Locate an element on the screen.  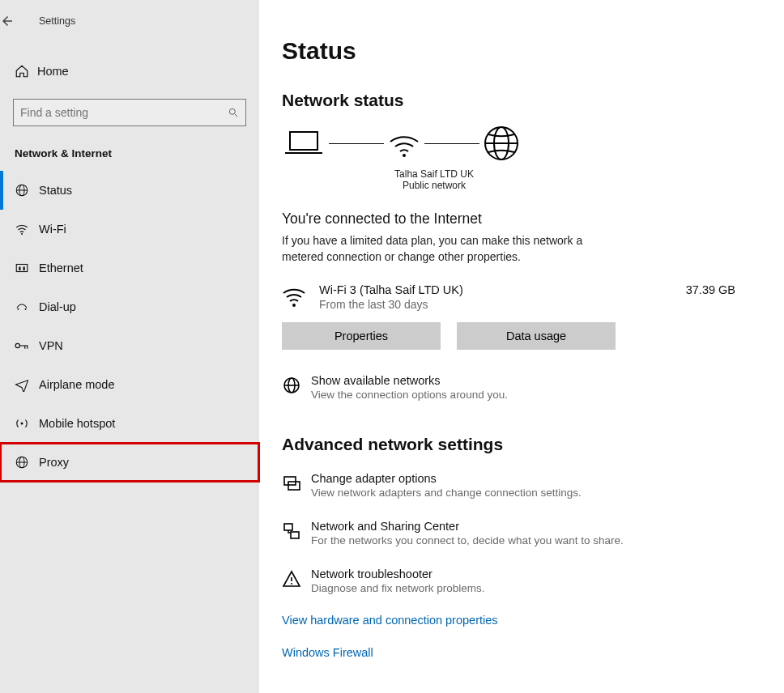
wifi-sub: From the last 30 days is located at coordinates (502, 304).